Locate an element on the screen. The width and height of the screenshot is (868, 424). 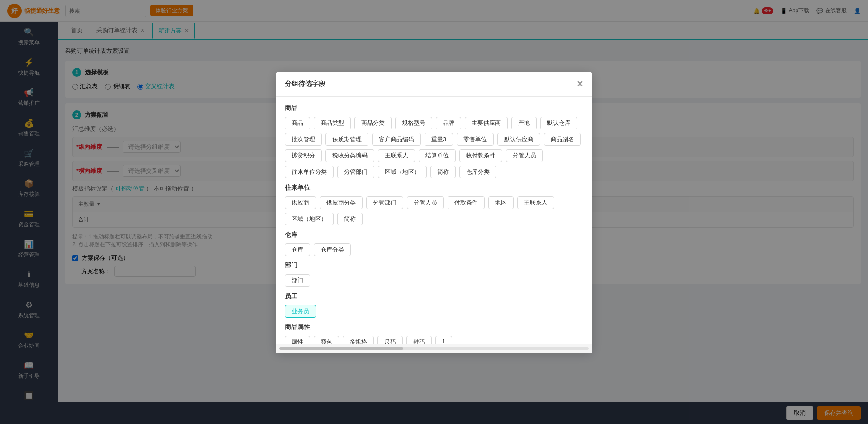
field-tag-goods-19: 收付款条件 is located at coordinates (481, 156).